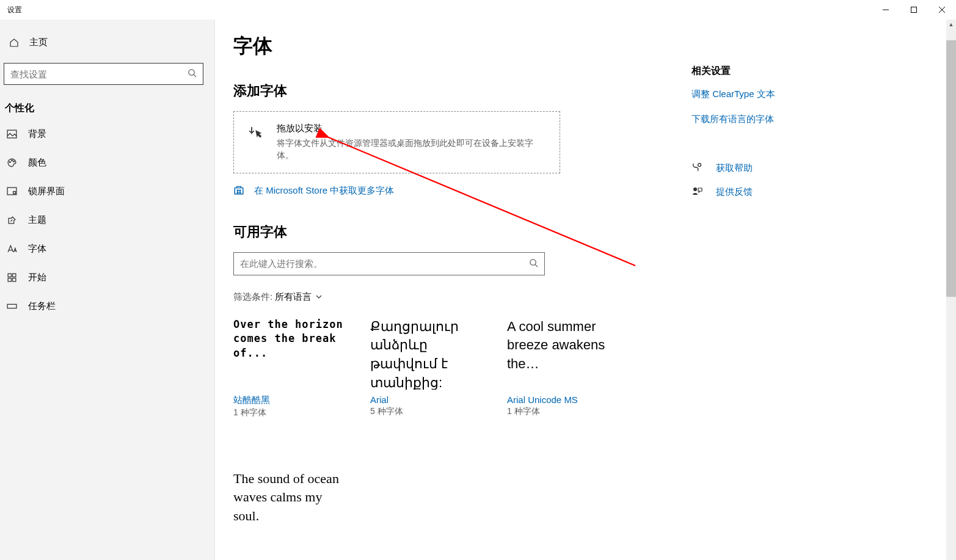 The image size is (956, 560). What do you see at coordinates (397, 142) in the screenshot?
I see `drop-zone: 拖放以安装 将字体文件从文件资源管理器或桌面拖放到此处即可在设备上安装字体。` at bounding box center [397, 142].